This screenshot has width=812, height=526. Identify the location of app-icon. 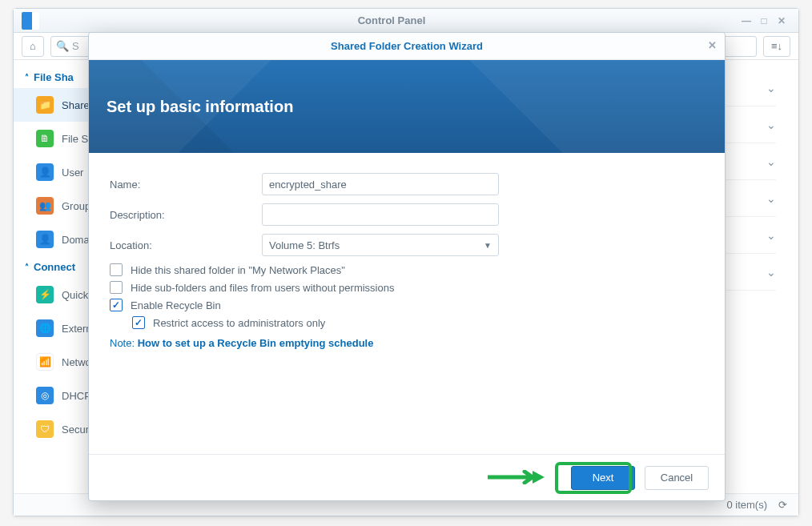
(30, 21).